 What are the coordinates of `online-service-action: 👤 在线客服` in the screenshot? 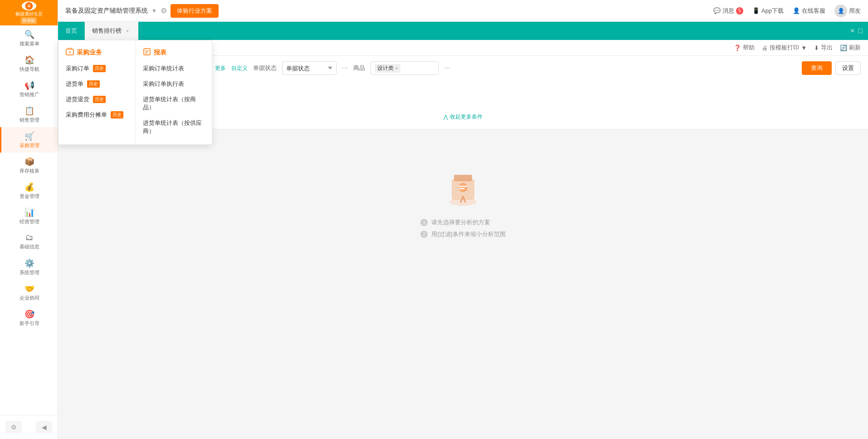 It's located at (809, 11).